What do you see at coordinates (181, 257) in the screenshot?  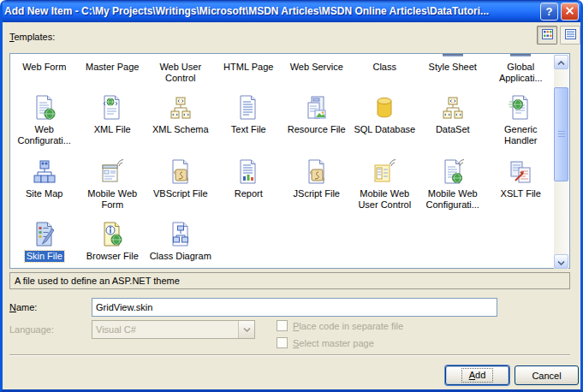 I see `template-item-label: Class Diagram` at bounding box center [181, 257].